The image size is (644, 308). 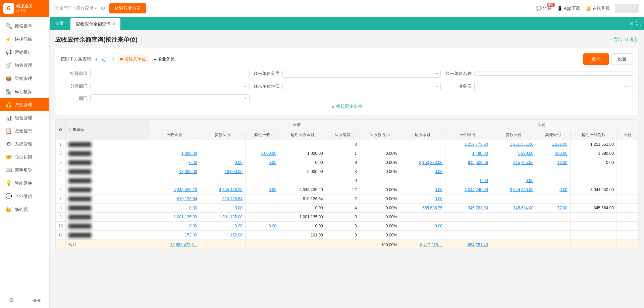 I want to click on row-recv-loan: 810,126.64, so click(x=223, y=199).